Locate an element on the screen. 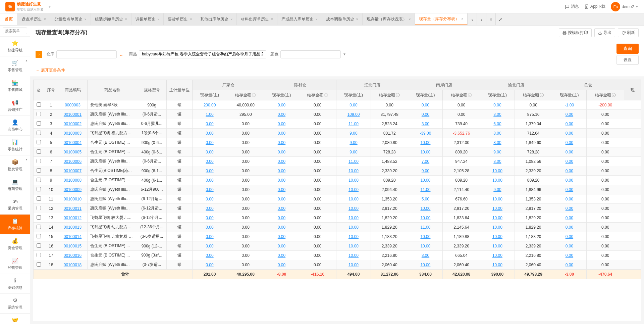  expand-conditions: 展开更多条件 is located at coordinates (50, 71).